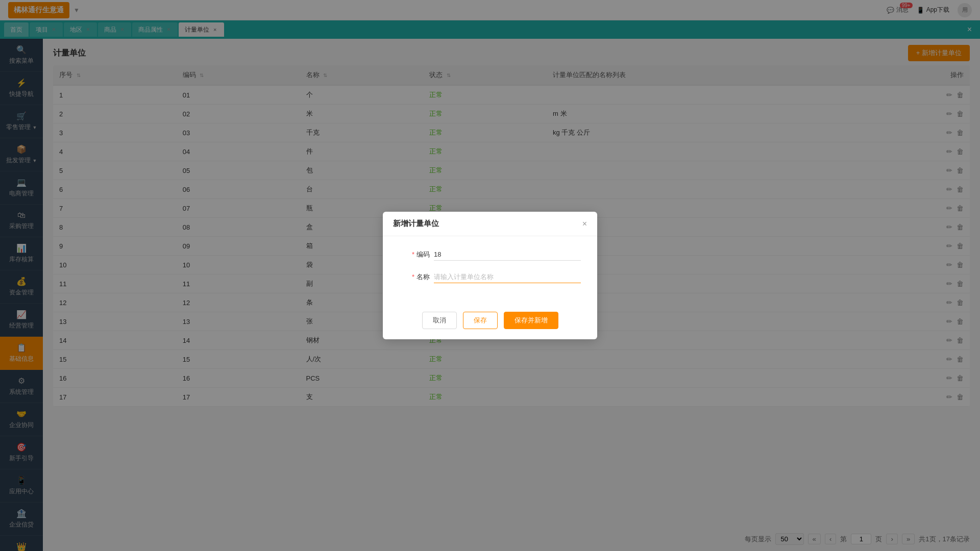  Describe the element at coordinates (416, 223) in the screenshot. I see `modal-title: 新增计量单位` at that location.